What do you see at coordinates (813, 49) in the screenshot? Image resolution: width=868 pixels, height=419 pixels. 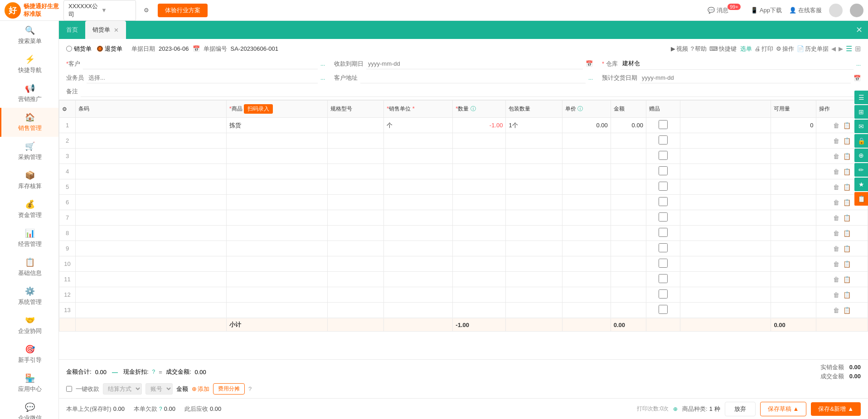 I see `history-link: 📄 历史单据` at bounding box center [813, 49].